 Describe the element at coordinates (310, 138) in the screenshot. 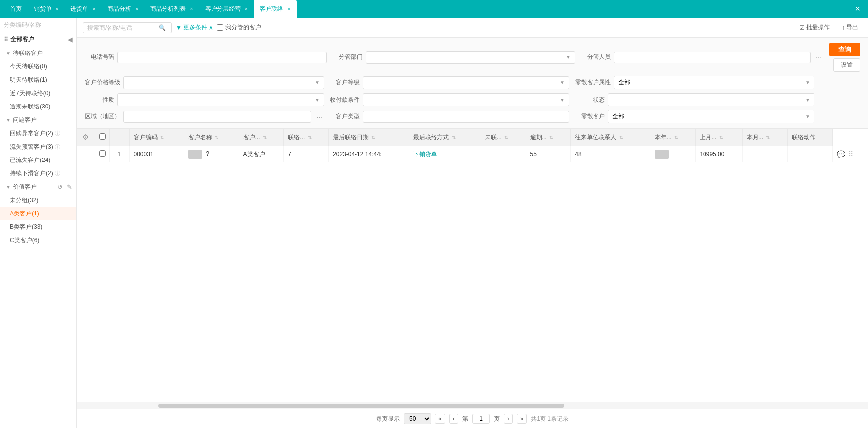

I see `sort-icon-contact: ⇅` at that location.